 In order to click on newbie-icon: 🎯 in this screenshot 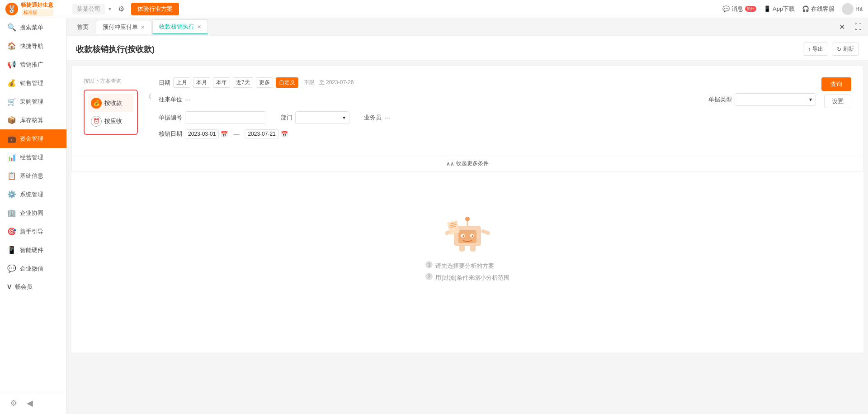, I will do `click(12, 232)`.